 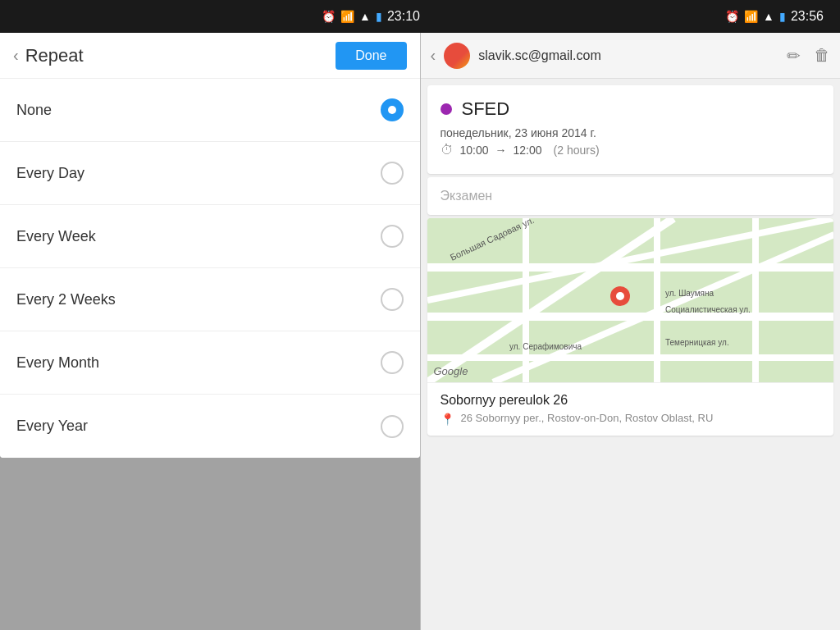 What do you see at coordinates (474, 150) in the screenshot?
I see `event-time-start: 10:00` at bounding box center [474, 150].